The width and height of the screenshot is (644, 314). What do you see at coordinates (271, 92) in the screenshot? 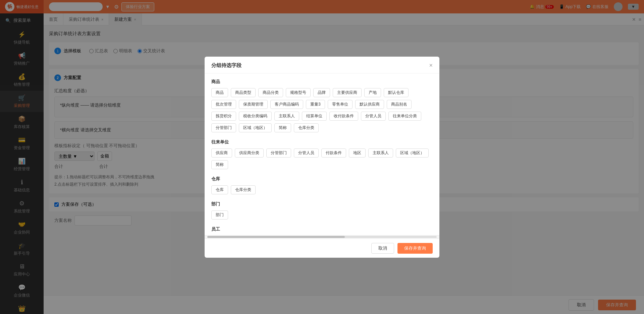
I see `field-tag: 商品分类` at bounding box center [271, 92].